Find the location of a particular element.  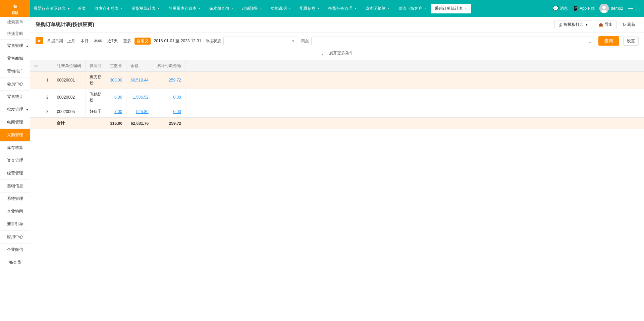

date-btn-more: 更多 is located at coordinates (127, 41).